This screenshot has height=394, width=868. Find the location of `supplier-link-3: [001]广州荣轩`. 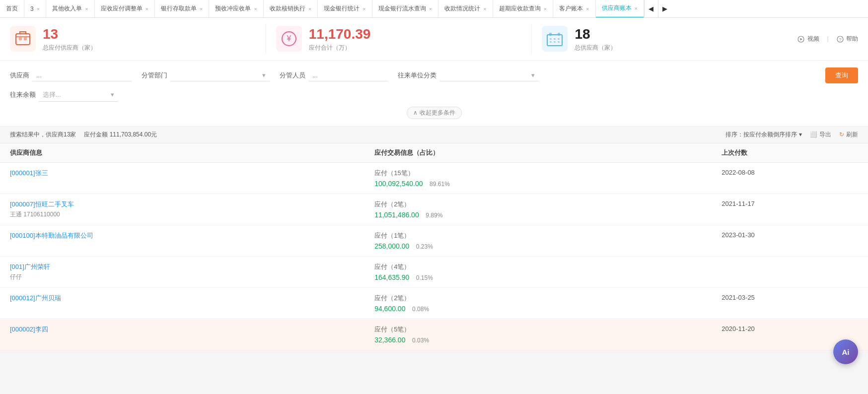

supplier-link-3: [001]广州荣轩 is located at coordinates (30, 267).